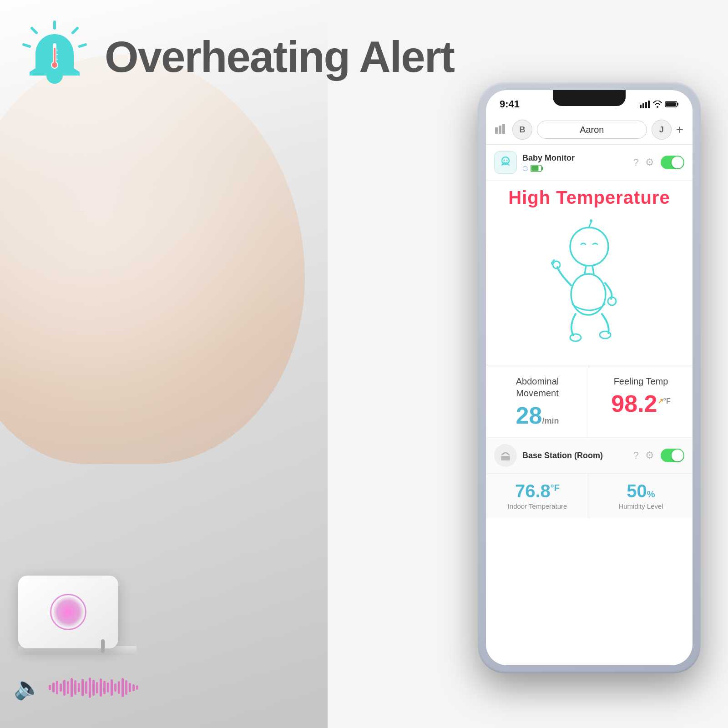  Describe the element at coordinates (662, 130) in the screenshot. I see `avatar-j: J` at that location.